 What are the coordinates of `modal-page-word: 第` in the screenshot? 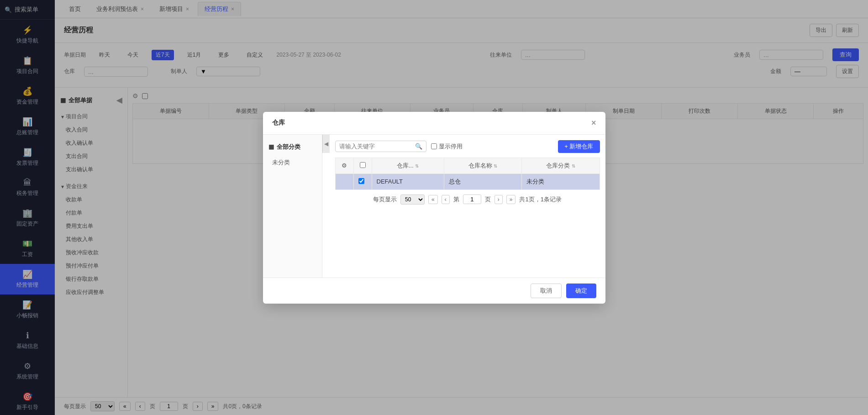 It's located at (457, 200).